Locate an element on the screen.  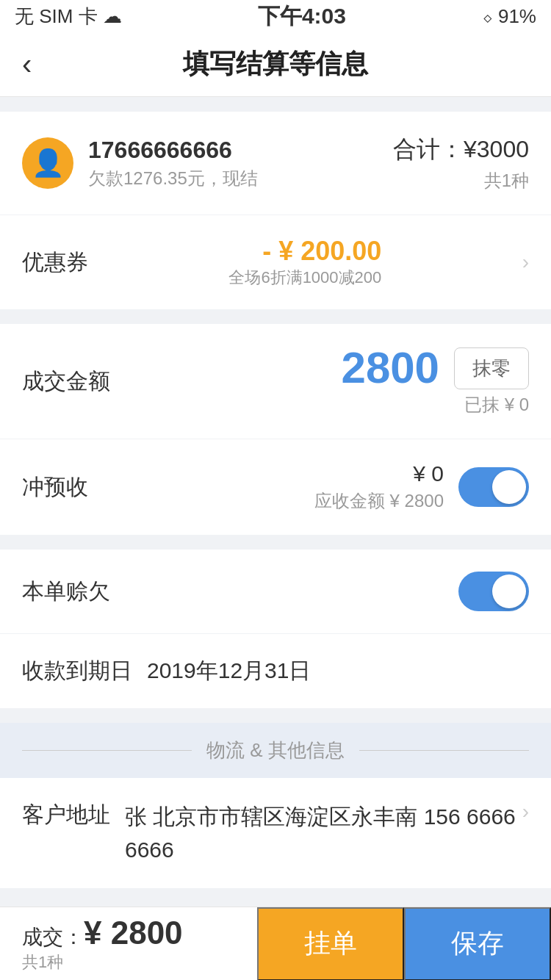
address-text: 张 北京市市辖区海淀区永丰南 156 6666 6666 is located at coordinates (323, 833).